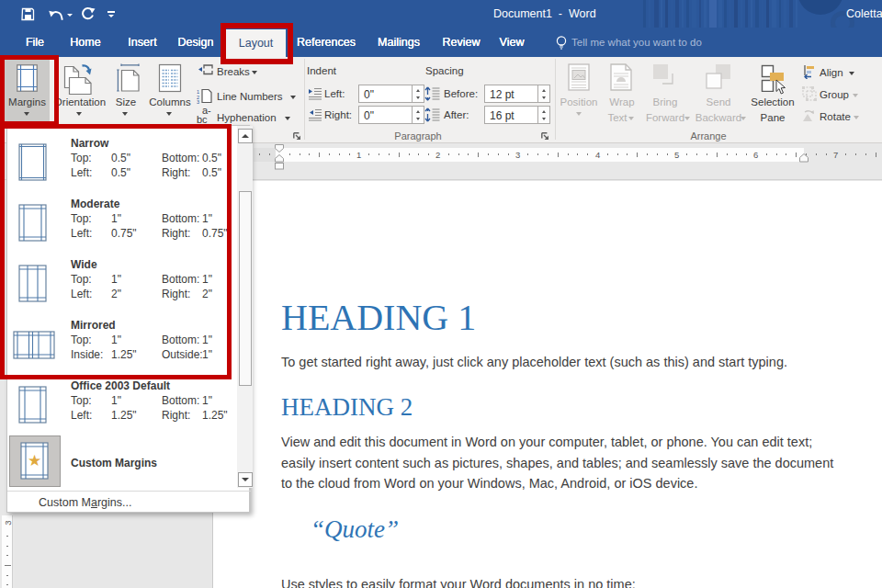 The height and width of the screenshot is (588, 882). What do you see at coordinates (198, 101) in the screenshot?
I see `svg-text: 3` at bounding box center [198, 101].